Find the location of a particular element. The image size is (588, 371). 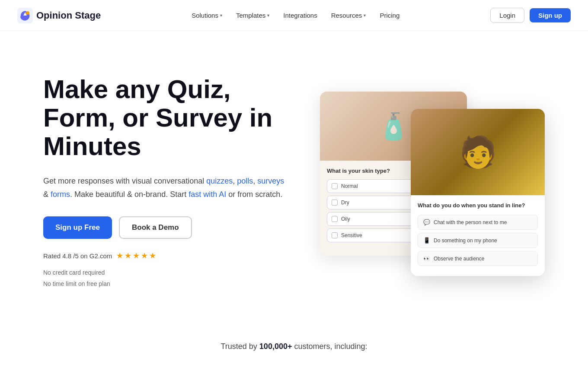

quiz-card-standinline: 🧑 What do you do when you stand in line?… is located at coordinates (478, 193).